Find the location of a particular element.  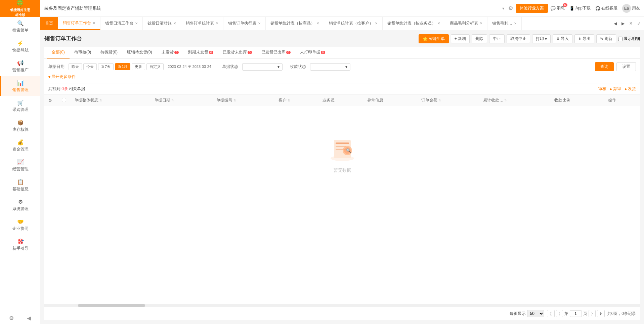

sub-tab-旺铺待发货: 旺铺待发货(0) is located at coordinates (140, 52).